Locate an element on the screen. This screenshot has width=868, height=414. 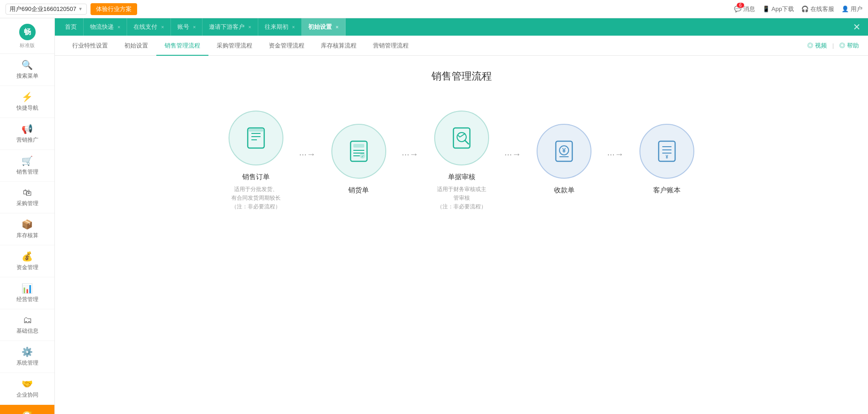
sub-tab-purchase-flow: 采购管理流程 is located at coordinates (234, 46).